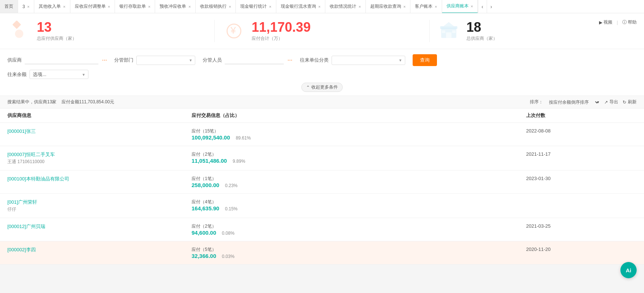 The height and width of the screenshot is (293, 644). What do you see at coordinates (26, 7) in the screenshot?
I see `tab-3: 3 ×` at bounding box center [26, 7].